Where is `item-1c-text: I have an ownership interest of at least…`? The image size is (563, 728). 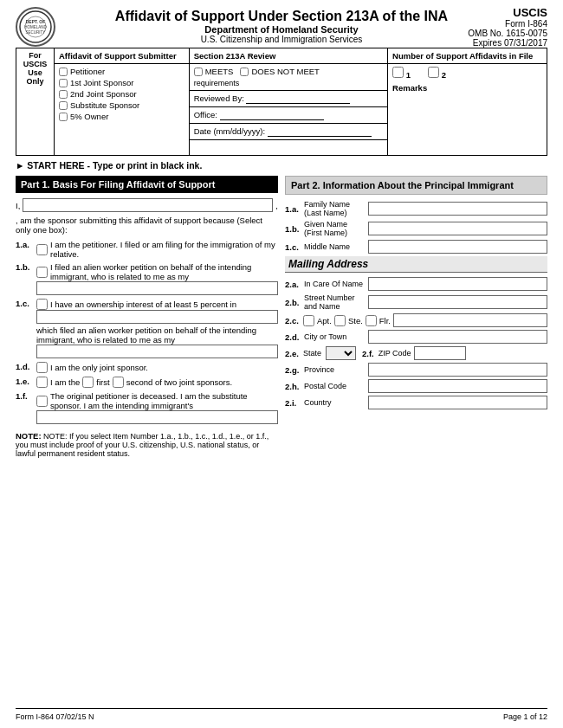 item-1c-text: I have an ownership interest of at least… is located at coordinates (144, 305).